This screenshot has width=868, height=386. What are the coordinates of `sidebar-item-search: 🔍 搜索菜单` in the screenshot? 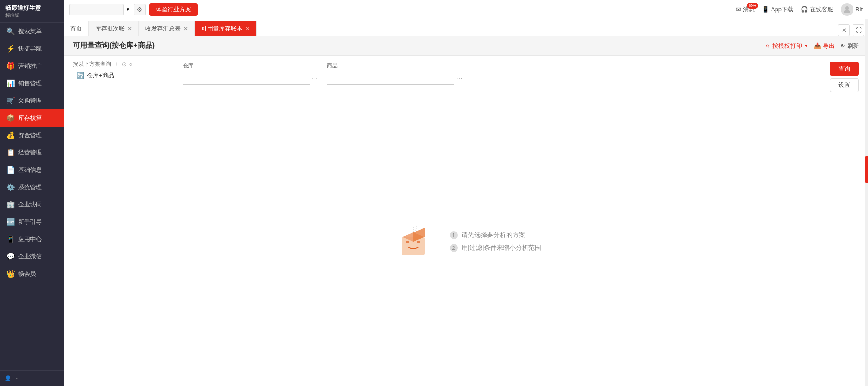 It's located at (32, 31).